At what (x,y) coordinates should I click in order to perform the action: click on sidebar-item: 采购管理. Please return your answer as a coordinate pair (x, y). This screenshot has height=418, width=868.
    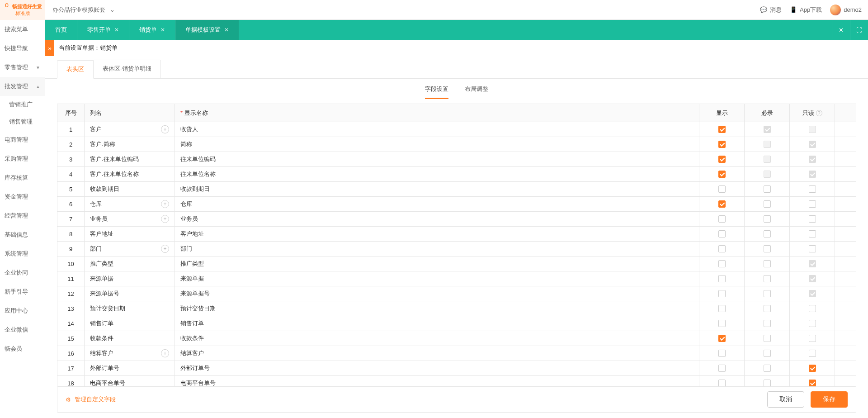
    Looking at the image, I should click on (23, 159).